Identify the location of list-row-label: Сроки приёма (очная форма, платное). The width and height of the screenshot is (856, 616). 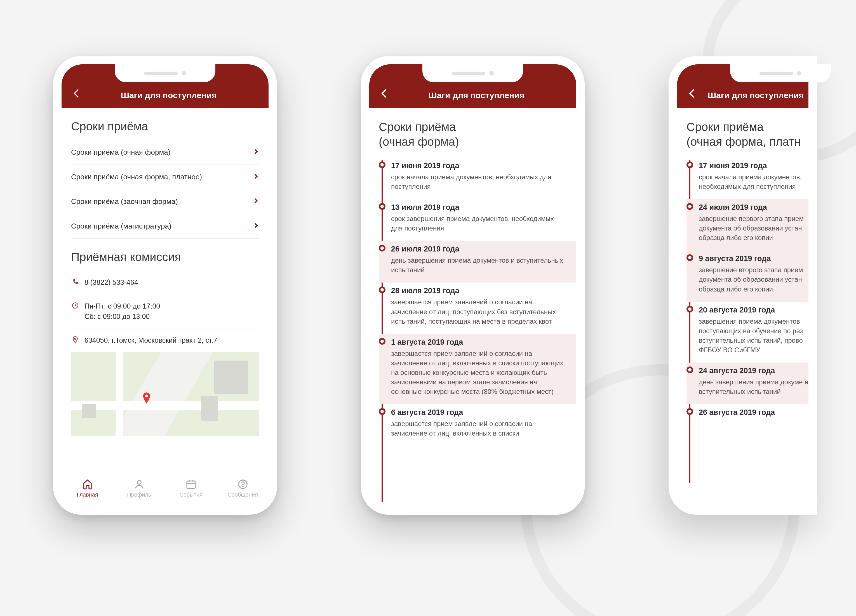
(137, 177).